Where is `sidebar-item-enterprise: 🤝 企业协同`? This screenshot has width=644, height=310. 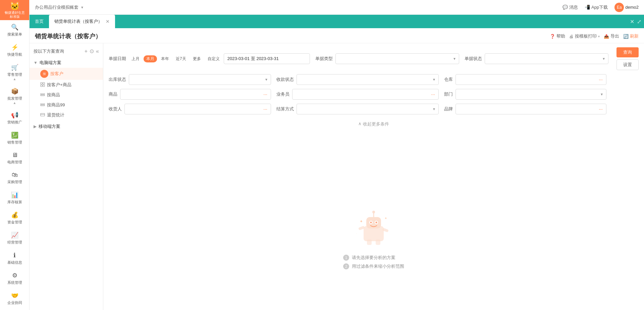
sidebar-item-enterprise: 🤝 企业协同 is located at coordinates (15, 299).